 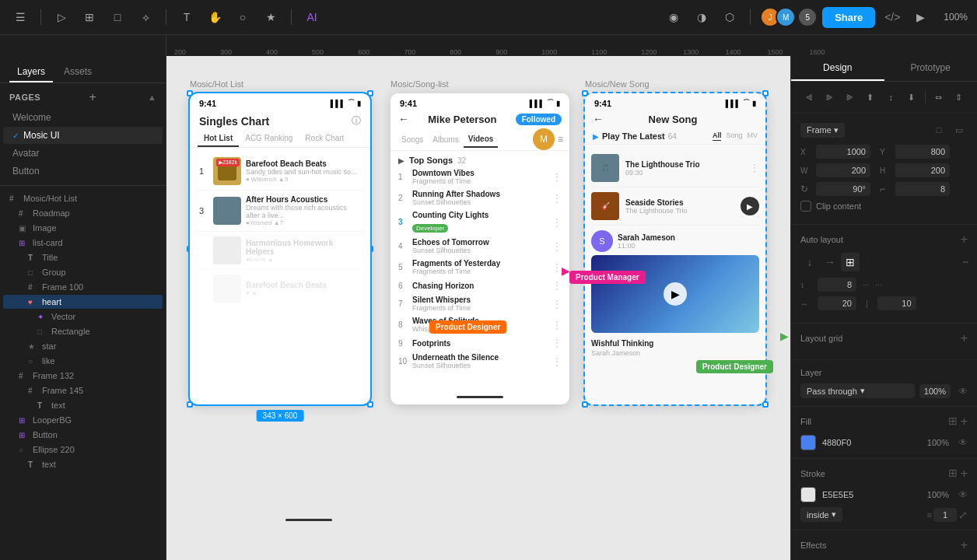 What do you see at coordinates (82, 213) in the screenshot?
I see `layer-roadmap: # Roadmap` at bounding box center [82, 213].